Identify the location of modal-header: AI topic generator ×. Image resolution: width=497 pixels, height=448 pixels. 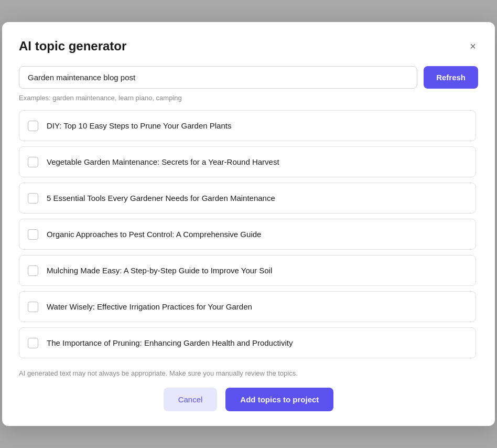
(248, 46).